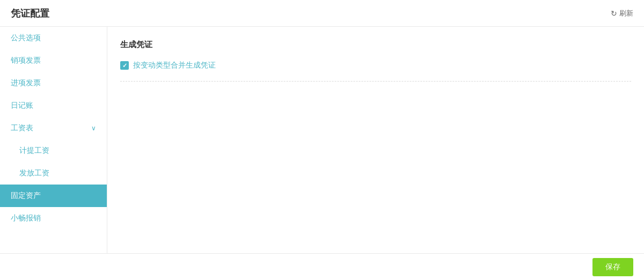 The image size is (644, 280). I want to click on sidebar-item-fixed-assets: 固定资产, so click(54, 196).